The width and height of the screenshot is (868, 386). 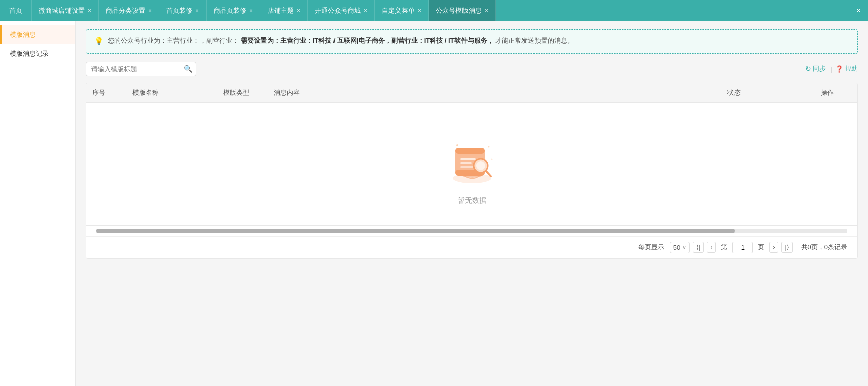 What do you see at coordinates (16, 11) in the screenshot?
I see `tab-home: 首页` at bounding box center [16, 11].